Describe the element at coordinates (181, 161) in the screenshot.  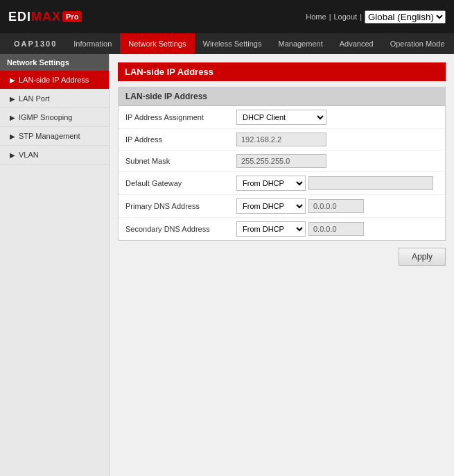
I see `field-label-subnet-mask: Subnet Mask` at that location.